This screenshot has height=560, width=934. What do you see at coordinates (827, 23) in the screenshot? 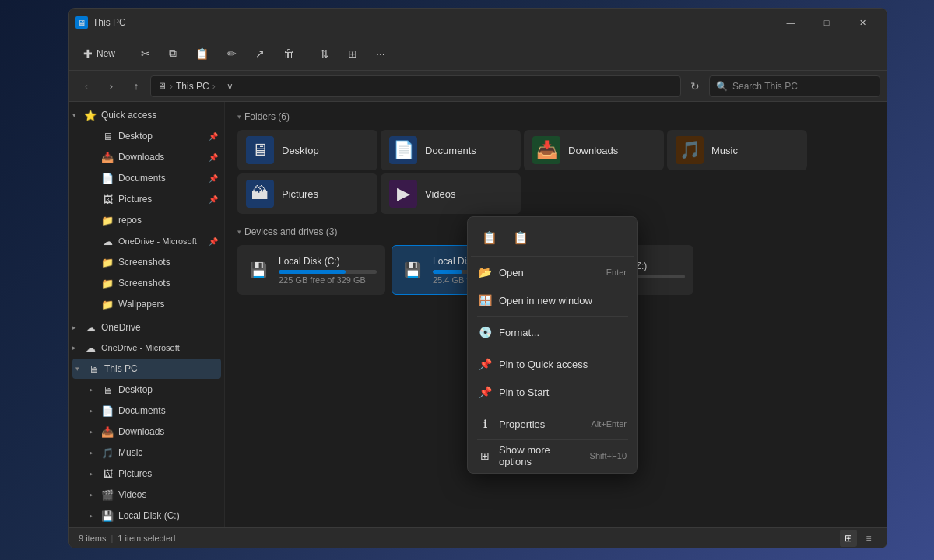
I see `titlebar-controls: — □ ✕` at bounding box center [827, 23].